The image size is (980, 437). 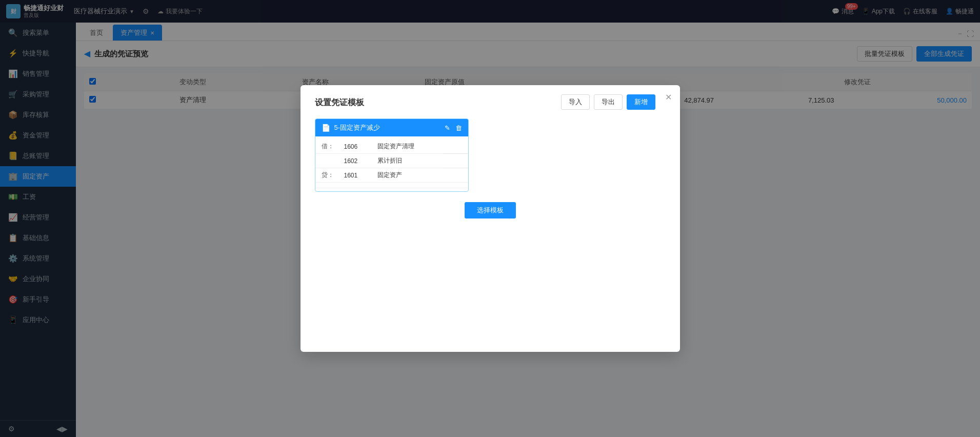 What do you see at coordinates (408, 161) in the screenshot?
I see `cert-name-2: 累计折旧` at bounding box center [408, 161].